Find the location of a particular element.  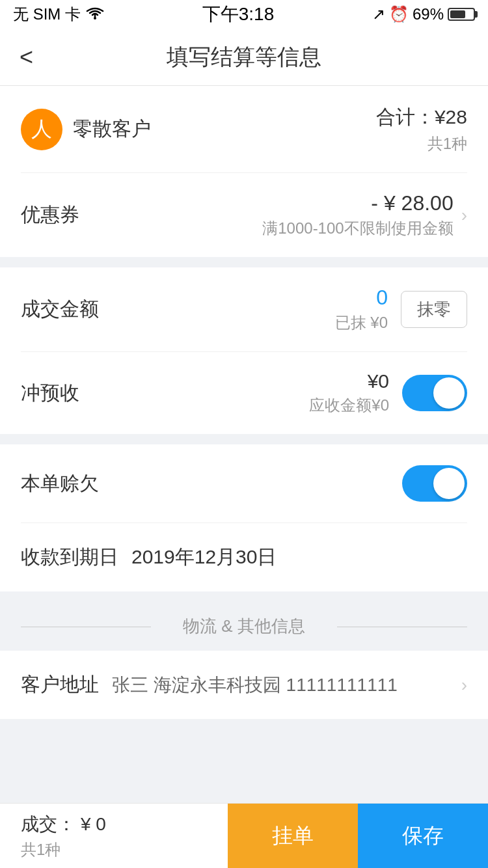

address-row: 客户地址 张三 海淀永丰科技园 11111111111 › is located at coordinates (244, 685).